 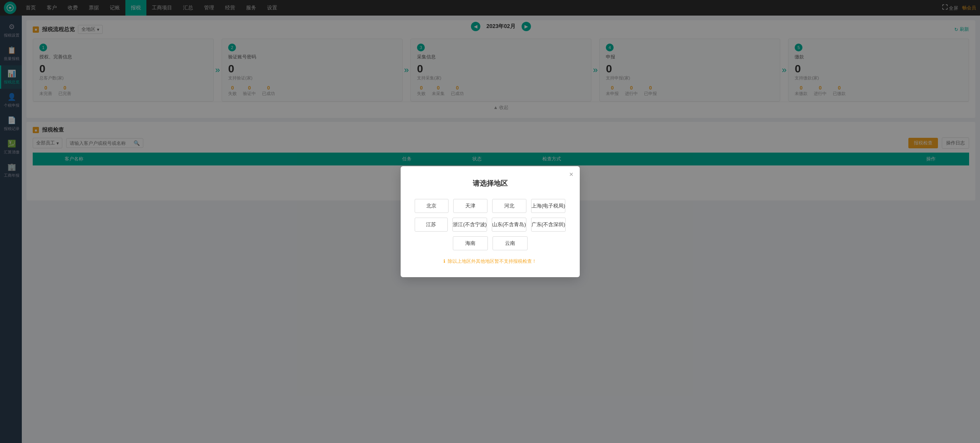 What do you see at coordinates (490, 225) in the screenshot?
I see `modal-region-row-2: 江苏浙江(不含宁波)山东(不含青岛)广东(不含深圳)` at bounding box center [490, 225].